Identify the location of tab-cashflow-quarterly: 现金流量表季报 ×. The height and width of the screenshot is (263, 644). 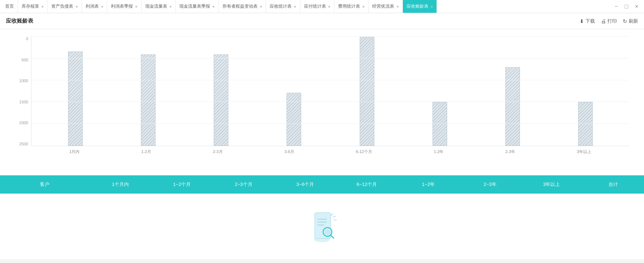
(197, 7).